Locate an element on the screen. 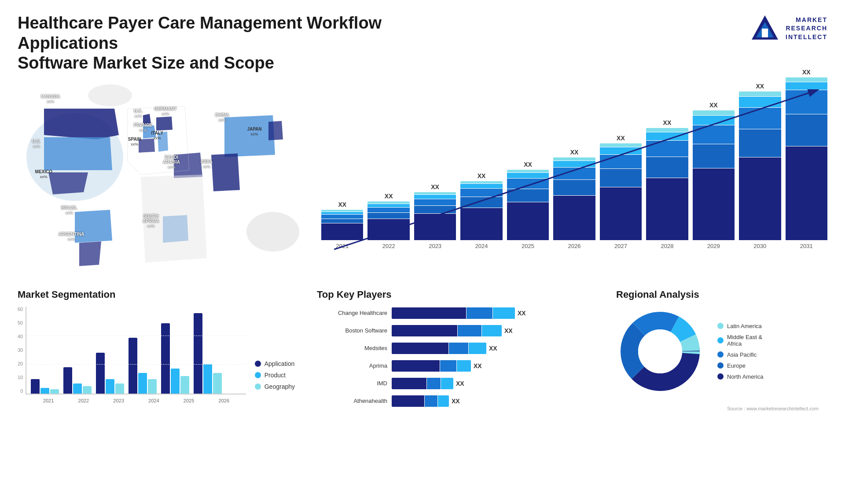 The height and width of the screenshot is (504, 845). bar-label-2025: XX is located at coordinates (528, 164).